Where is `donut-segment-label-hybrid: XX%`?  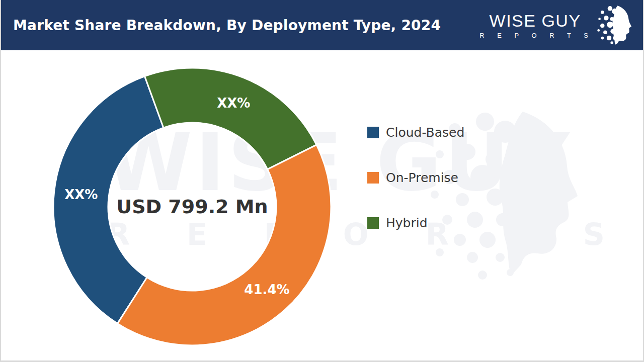
donut-segment-label-hybrid: XX% is located at coordinates (233, 103).